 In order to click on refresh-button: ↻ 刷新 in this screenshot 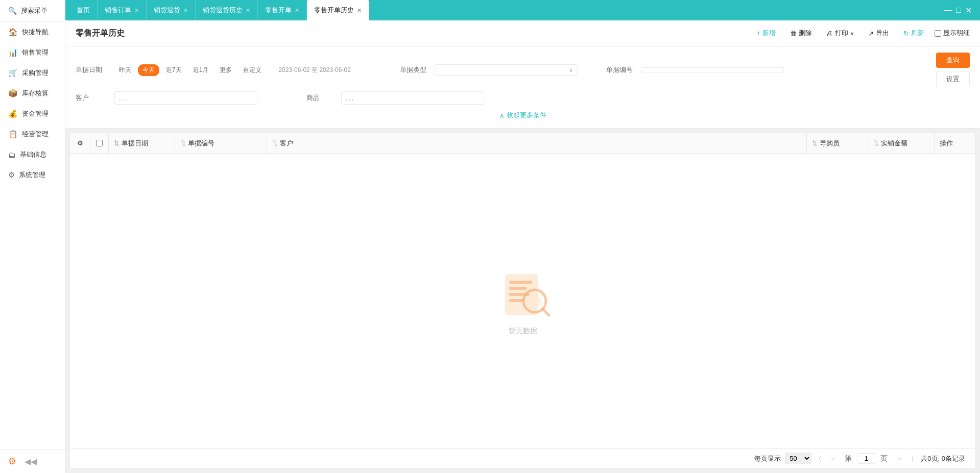, I will do `click(914, 33)`.